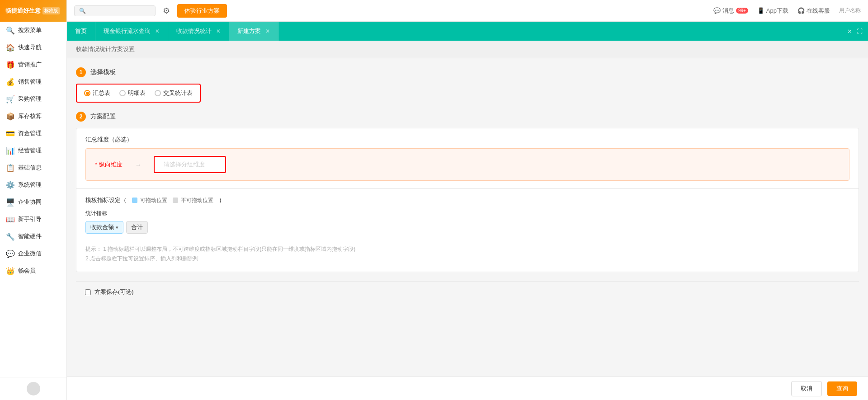  What do you see at coordinates (81, 72) in the screenshot?
I see `step1-number: 1` at bounding box center [81, 72].